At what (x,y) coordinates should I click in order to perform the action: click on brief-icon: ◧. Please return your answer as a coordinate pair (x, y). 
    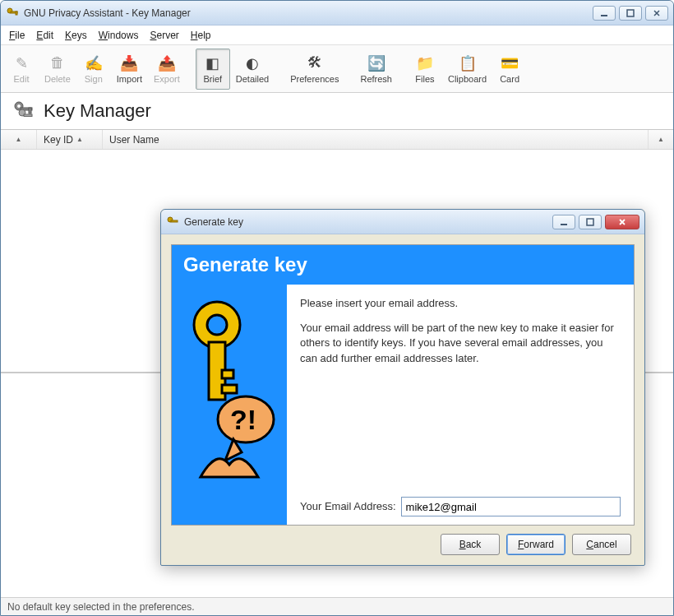
    Looking at the image, I should click on (213, 63).